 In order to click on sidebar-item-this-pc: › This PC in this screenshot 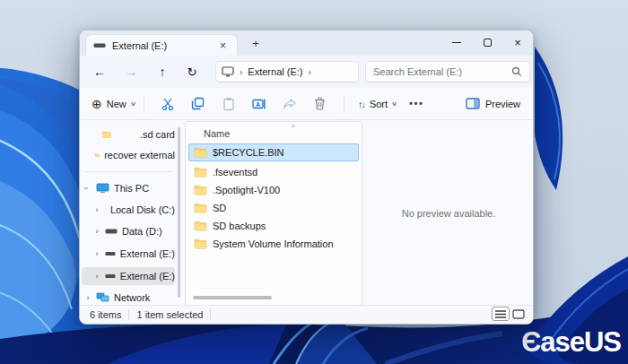, I will do `click(128, 188)`.